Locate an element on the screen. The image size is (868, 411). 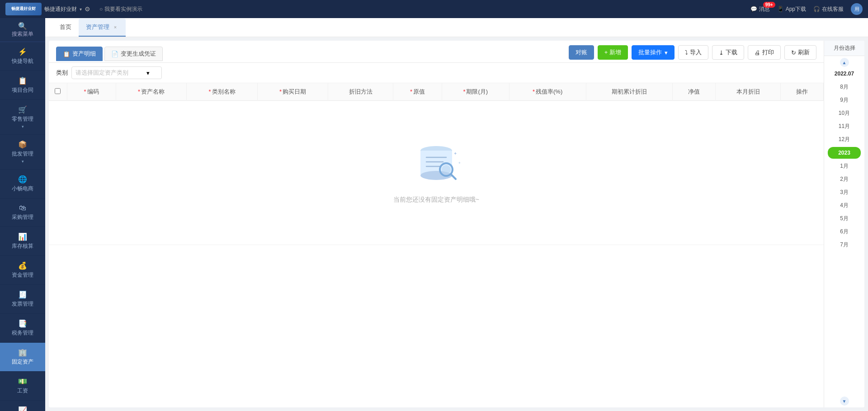
service-icon: 🎧 is located at coordinates (816, 9).